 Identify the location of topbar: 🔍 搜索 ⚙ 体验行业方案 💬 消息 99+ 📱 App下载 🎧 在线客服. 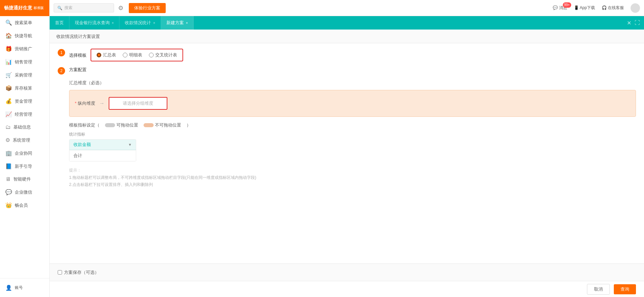
(347, 8).